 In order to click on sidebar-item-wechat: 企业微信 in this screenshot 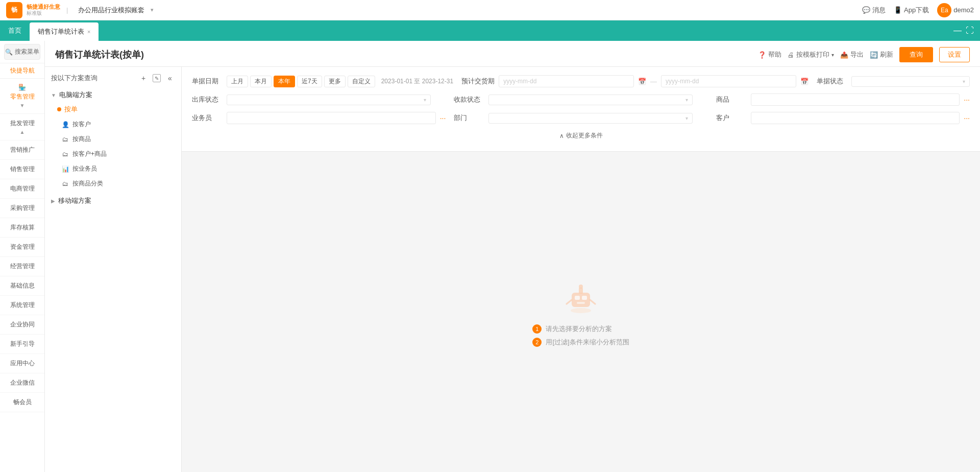, I will do `click(22, 383)`.